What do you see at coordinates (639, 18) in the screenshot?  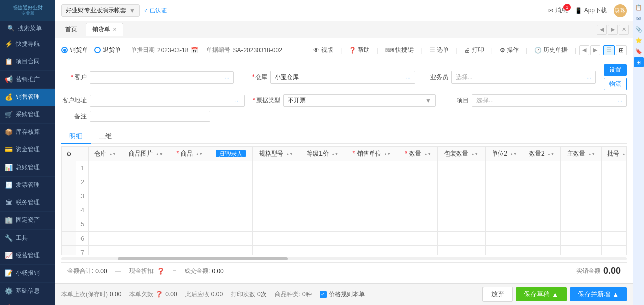 I see `right-panel-btn-2: ✉` at bounding box center [639, 18].